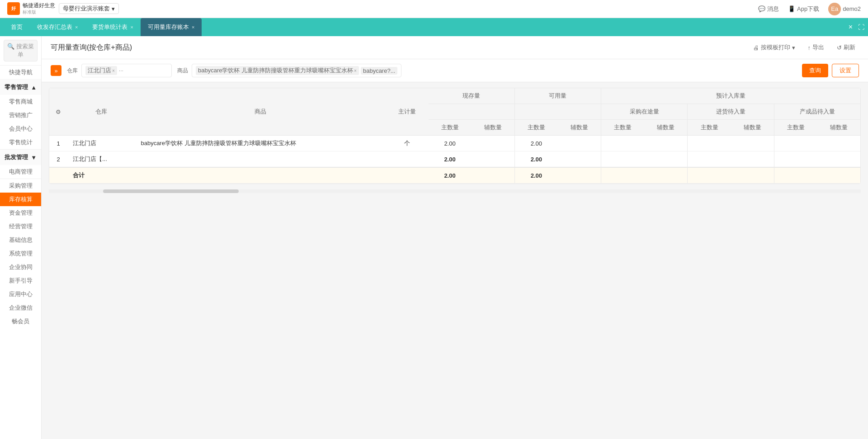 The height and width of the screenshot is (439, 868). Describe the element at coordinates (796, 175) in the screenshot. I see `summary-prod-main` at that location.